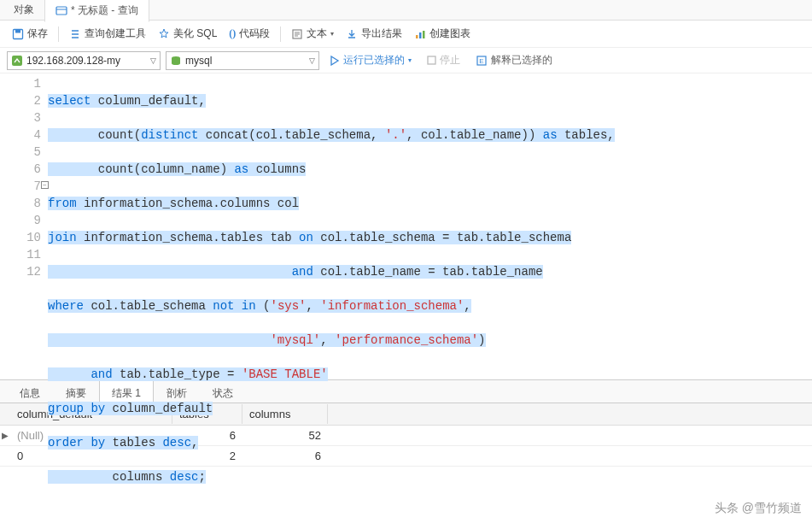 Image resolution: width=812 pixels, height=523 pixels. I want to click on tab-objects: 对象, so click(24, 10).